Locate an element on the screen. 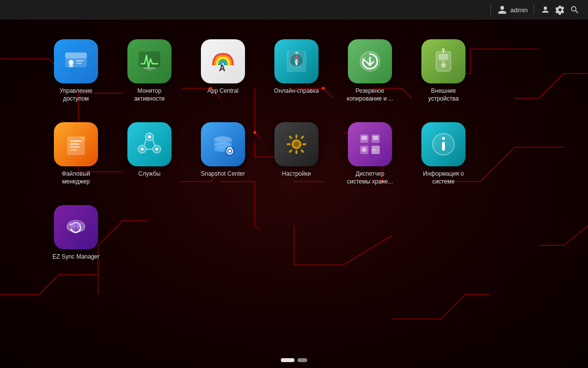 The height and width of the screenshot is (368, 588). app-icon-file-manager is located at coordinates (76, 144).